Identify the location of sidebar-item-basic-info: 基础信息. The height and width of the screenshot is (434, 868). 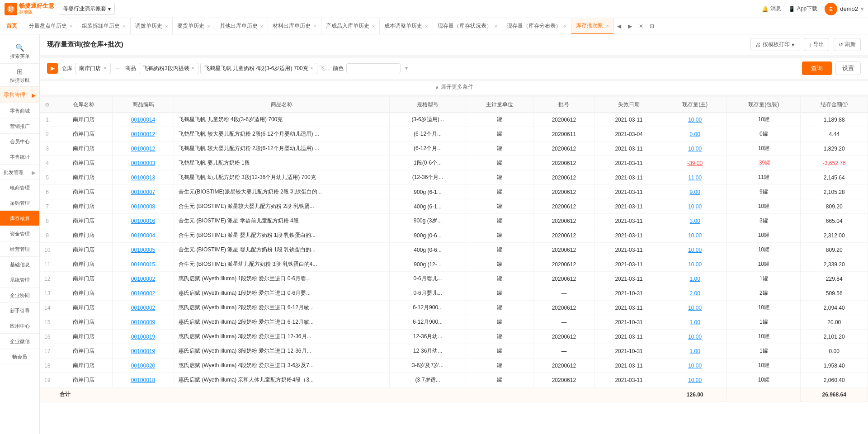
(20, 264).